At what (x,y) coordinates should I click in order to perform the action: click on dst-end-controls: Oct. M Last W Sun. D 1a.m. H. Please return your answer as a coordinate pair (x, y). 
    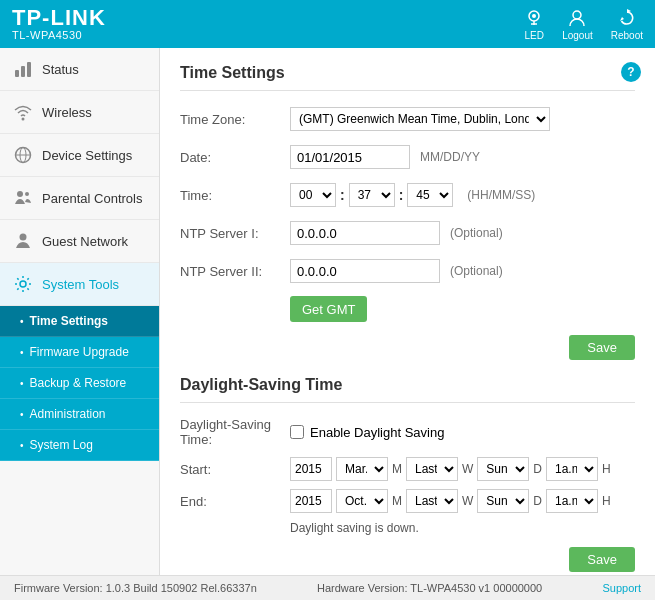
    Looking at the image, I should click on (450, 501).